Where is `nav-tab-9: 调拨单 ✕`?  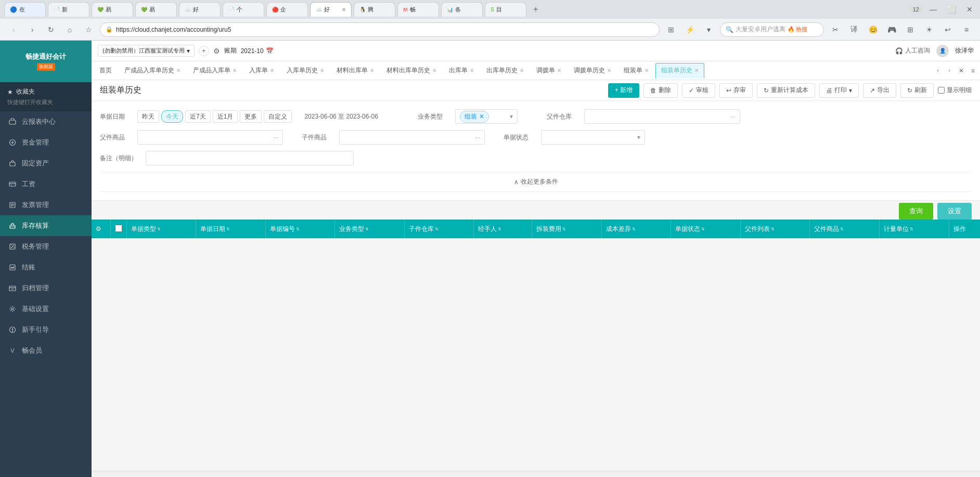
nav-tab-9: 调拨单 ✕ is located at coordinates (549, 71).